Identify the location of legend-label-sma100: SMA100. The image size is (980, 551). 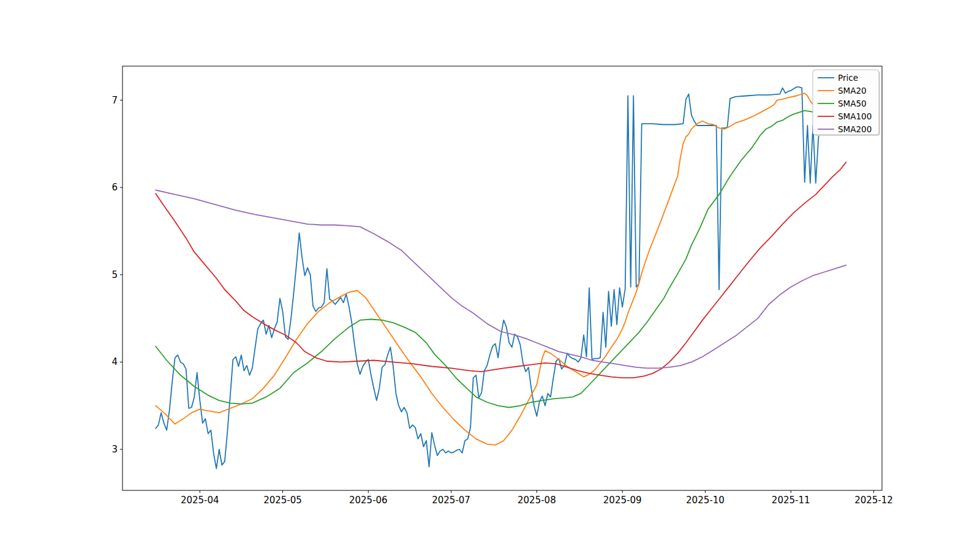
(855, 116).